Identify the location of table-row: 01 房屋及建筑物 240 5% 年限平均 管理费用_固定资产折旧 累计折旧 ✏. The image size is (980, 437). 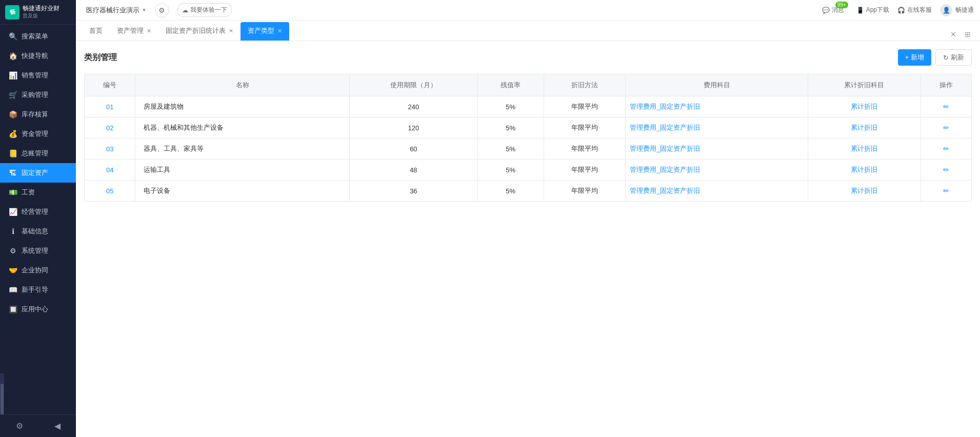
(528, 107).